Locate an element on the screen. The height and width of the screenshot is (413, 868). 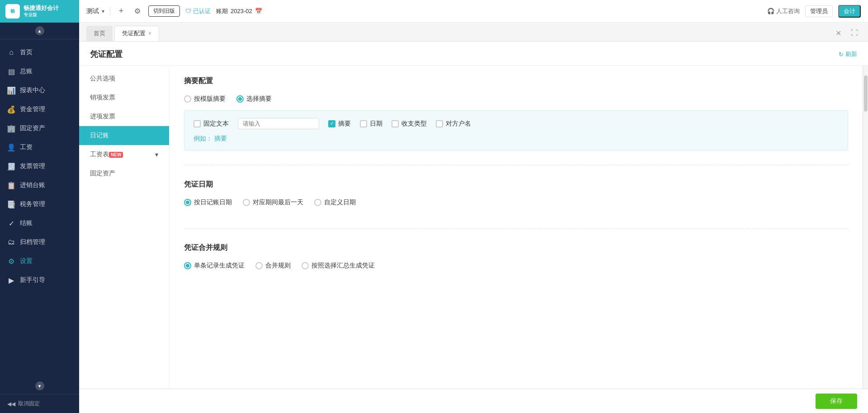
radio-circle-custom-date is located at coordinates (318, 202).